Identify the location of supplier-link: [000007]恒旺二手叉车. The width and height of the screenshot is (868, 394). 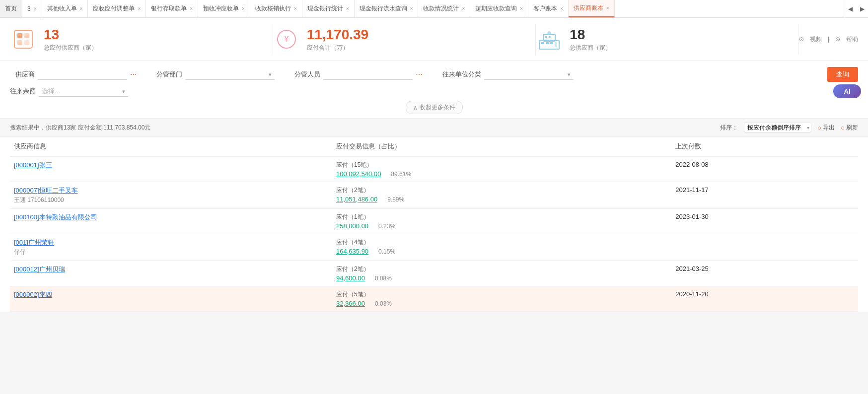
(46, 191).